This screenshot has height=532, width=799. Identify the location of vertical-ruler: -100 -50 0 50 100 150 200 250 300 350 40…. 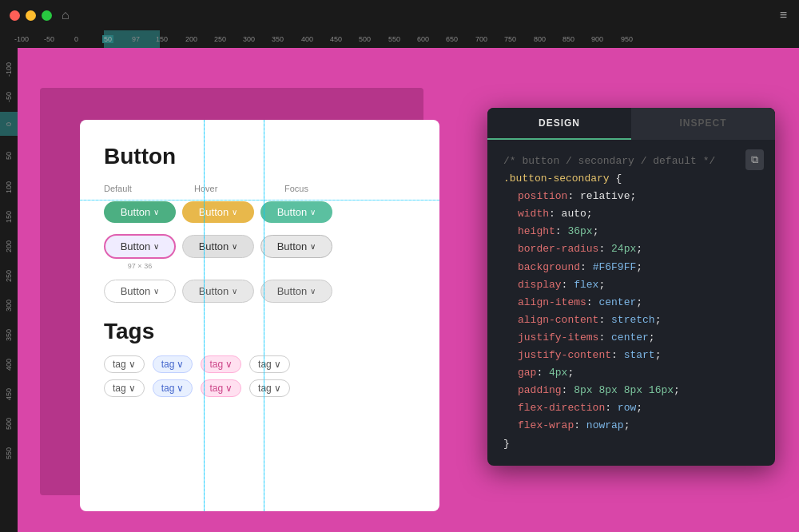
(9, 290).